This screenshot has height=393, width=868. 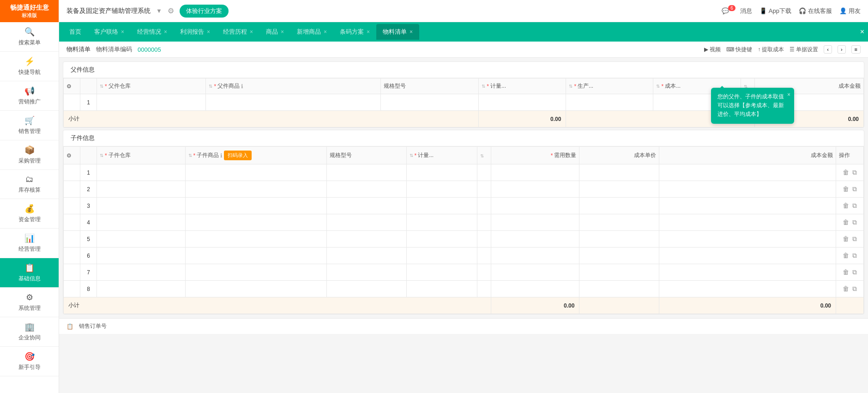 I want to click on sidebar-item-guide: 🎯 新手引导, so click(x=30, y=362).